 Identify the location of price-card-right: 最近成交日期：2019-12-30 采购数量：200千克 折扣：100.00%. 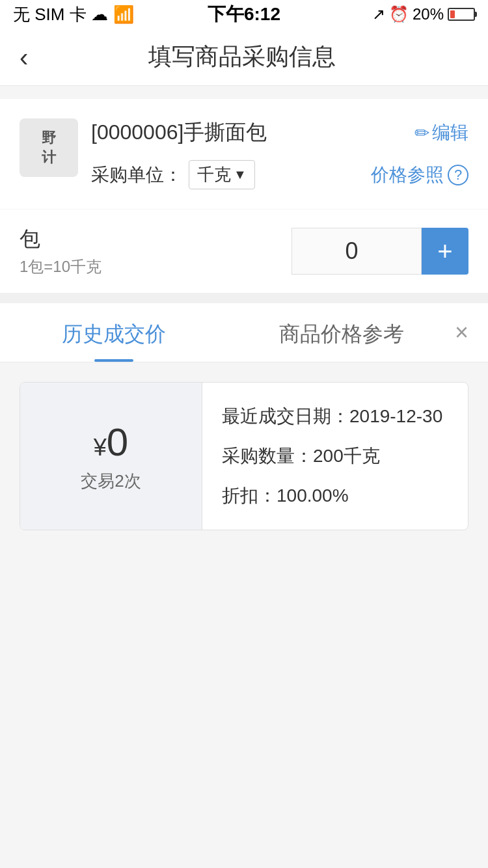
(335, 456).